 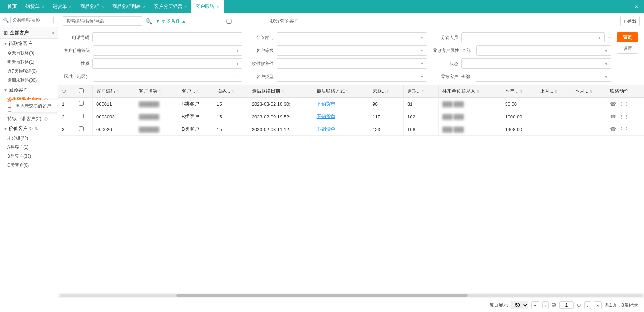 What do you see at coordinates (351, 296) in the screenshot?
I see `scrollbar-track` at bounding box center [351, 296].